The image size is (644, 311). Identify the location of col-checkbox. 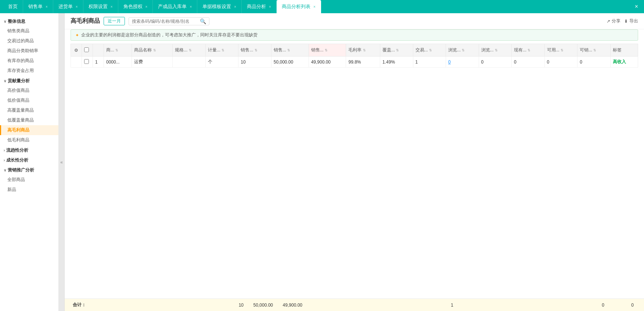
(87, 50).